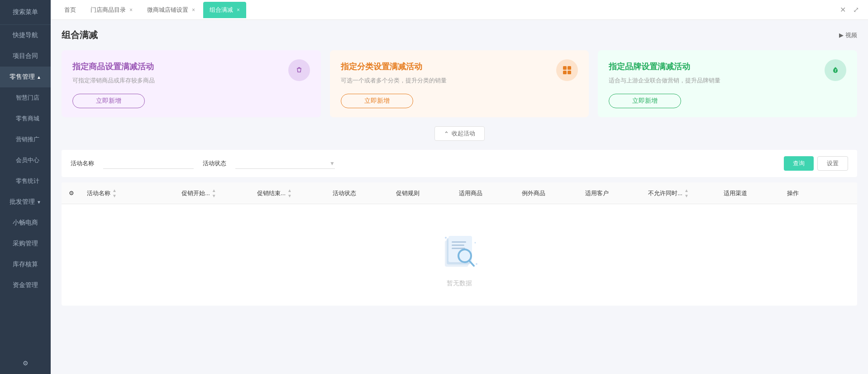  Describe the element at coordinates (818, 193) in the screenshot. I see `th-action: 操作` at that location.